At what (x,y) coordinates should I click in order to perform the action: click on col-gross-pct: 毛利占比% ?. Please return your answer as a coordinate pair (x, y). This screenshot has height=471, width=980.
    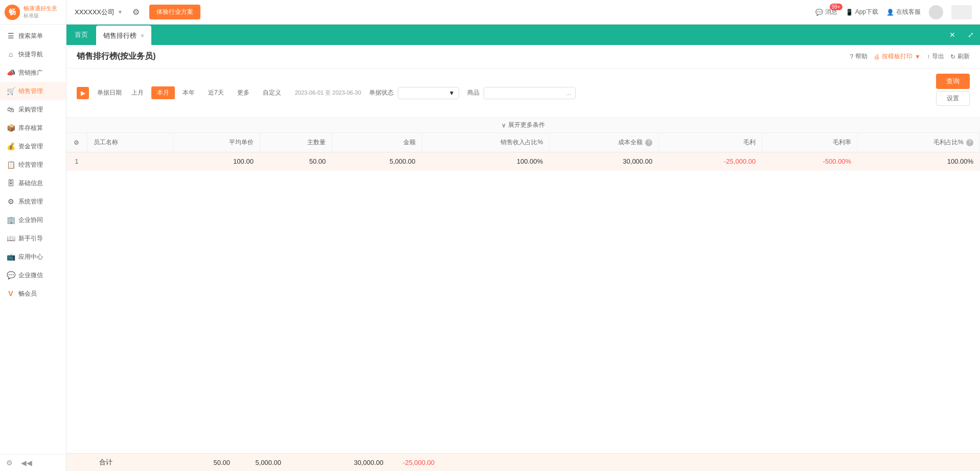
    Looking at the image, I should click on (919, 143).